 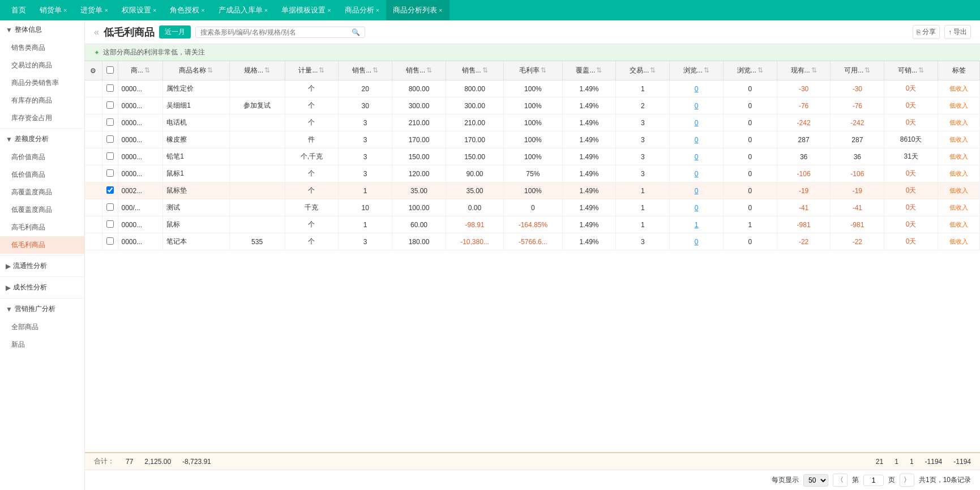 What do you see at coordinates (175, 32) in the screenshot?
I see `date-filter-button: 近一月` at bounding box center [175, 32].